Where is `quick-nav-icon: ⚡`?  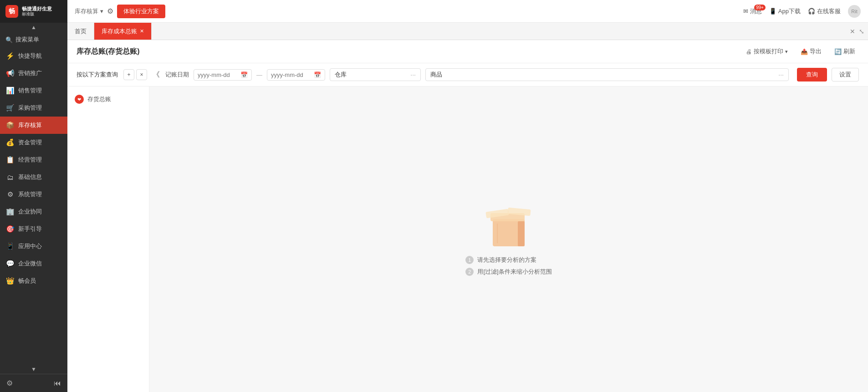 quick-nav-icon: ⚡ is located at coordinates (10, 56).